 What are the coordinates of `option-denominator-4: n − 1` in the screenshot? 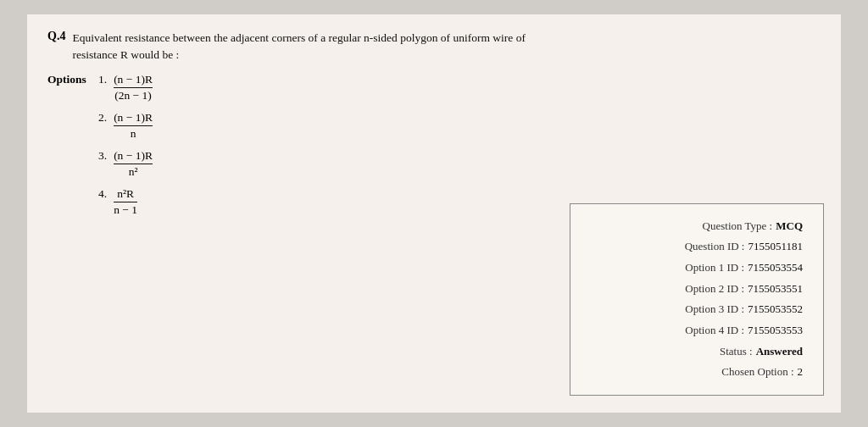 It's located at (125, 210).